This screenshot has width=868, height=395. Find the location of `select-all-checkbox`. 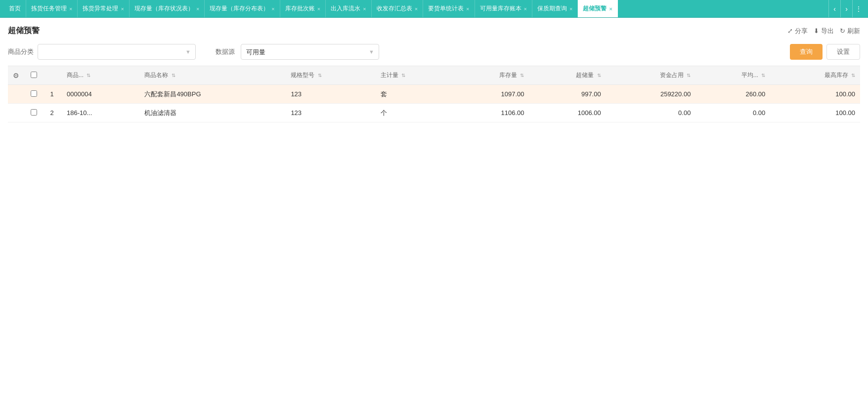

select-all-checkbox is located at coordinates (34, 75).